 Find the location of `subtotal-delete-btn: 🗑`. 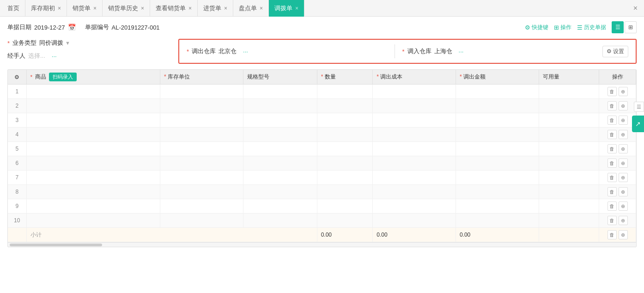

subtotal-delete-btn: 🗑 is located at coordinates (612, 235).